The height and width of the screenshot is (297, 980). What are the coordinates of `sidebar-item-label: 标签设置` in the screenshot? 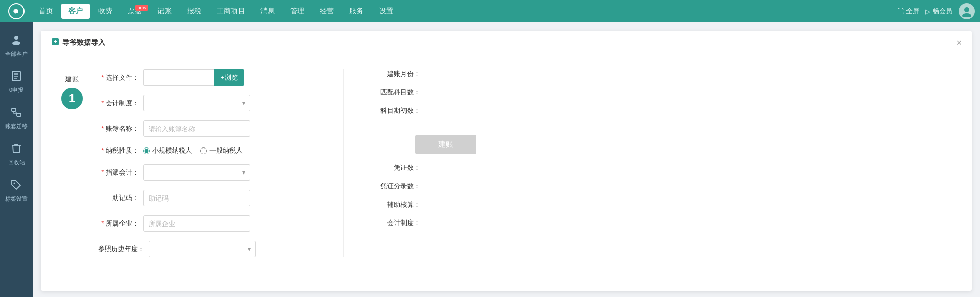 It's located at (16, 199).